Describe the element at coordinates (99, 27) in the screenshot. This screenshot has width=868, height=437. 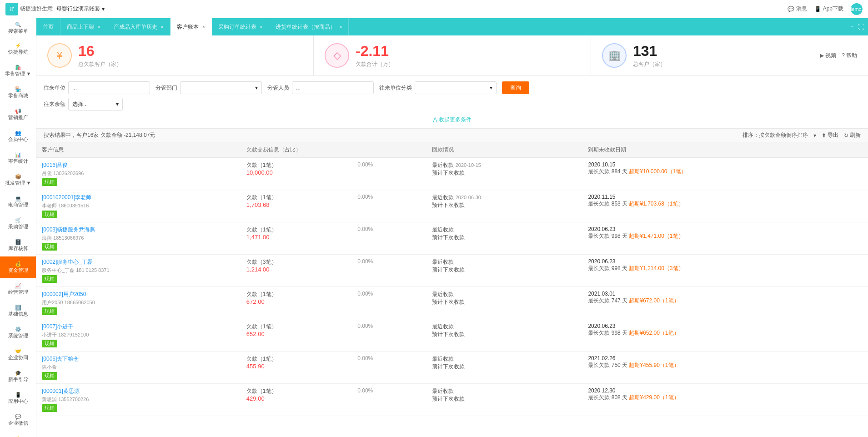
I see `tab-product-onoff-close: ×` at that location.